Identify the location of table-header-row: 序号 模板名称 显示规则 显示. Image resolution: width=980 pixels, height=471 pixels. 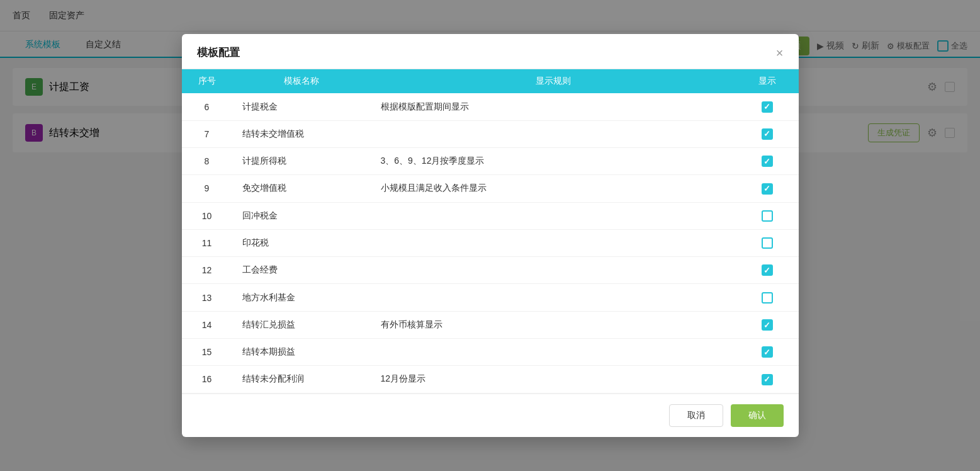
(490, 81).